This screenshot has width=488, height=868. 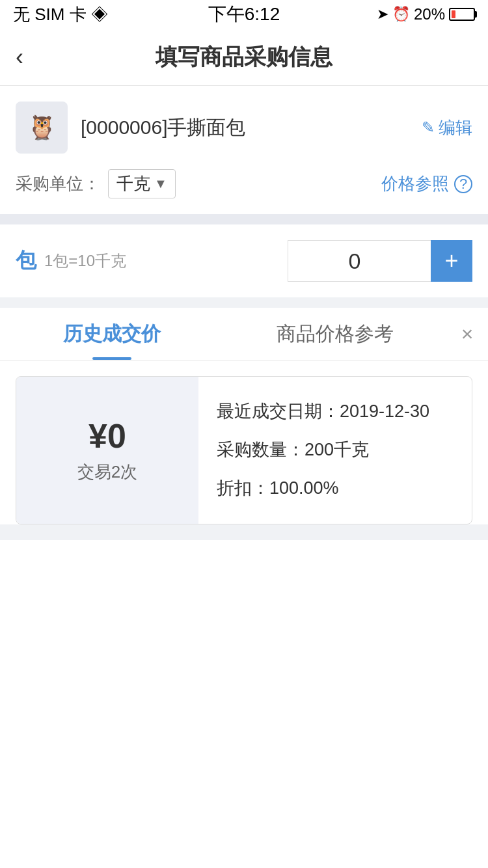 What do you see at coordinates (244, 219) in the screenshot?
I see `section-divider` at bounding box center [244, 219].